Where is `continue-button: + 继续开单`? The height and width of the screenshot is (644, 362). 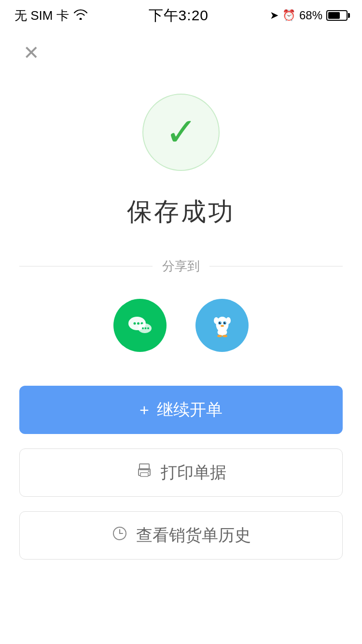 continue-button: + 继续开单 is located at coordinates (181, 410).